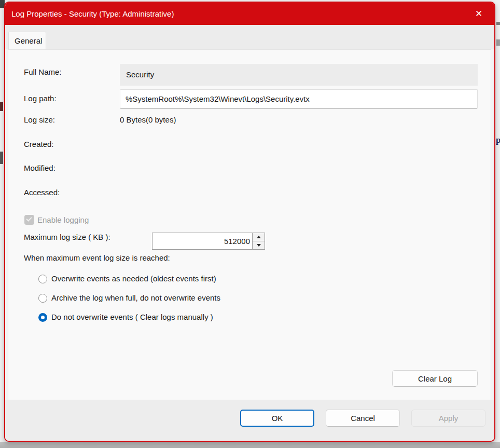  What do you see at coordinates (299, 99) in the screenshot?
I see `log-path-input` at bounding box center [299, 99].